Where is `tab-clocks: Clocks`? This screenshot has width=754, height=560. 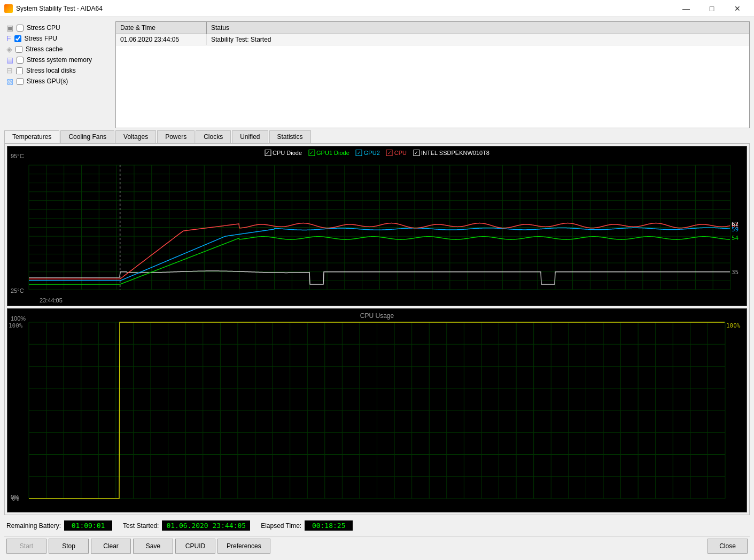
tab-clocks: Clocks is located at coordinates (213, 137).